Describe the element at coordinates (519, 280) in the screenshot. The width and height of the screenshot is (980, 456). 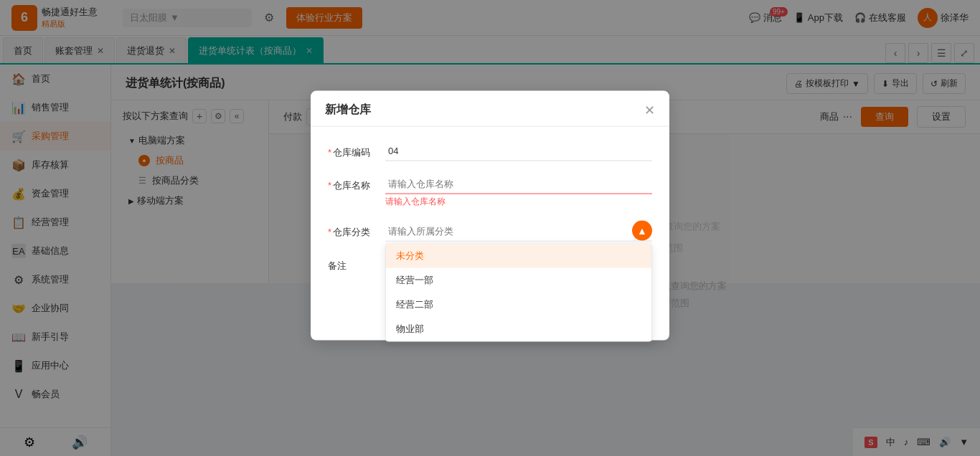
I see `dropdown-item-dept1: 经营一部` at that location.